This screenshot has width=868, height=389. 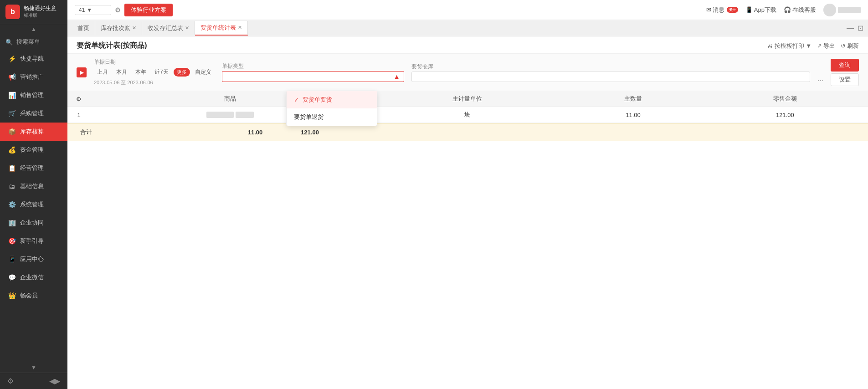 I want to click on filter-date-group: 单据日期 上月 本月 本年 近7天 更多 自定义 2023-05-06 至 20…, so click(x=154, y=72).